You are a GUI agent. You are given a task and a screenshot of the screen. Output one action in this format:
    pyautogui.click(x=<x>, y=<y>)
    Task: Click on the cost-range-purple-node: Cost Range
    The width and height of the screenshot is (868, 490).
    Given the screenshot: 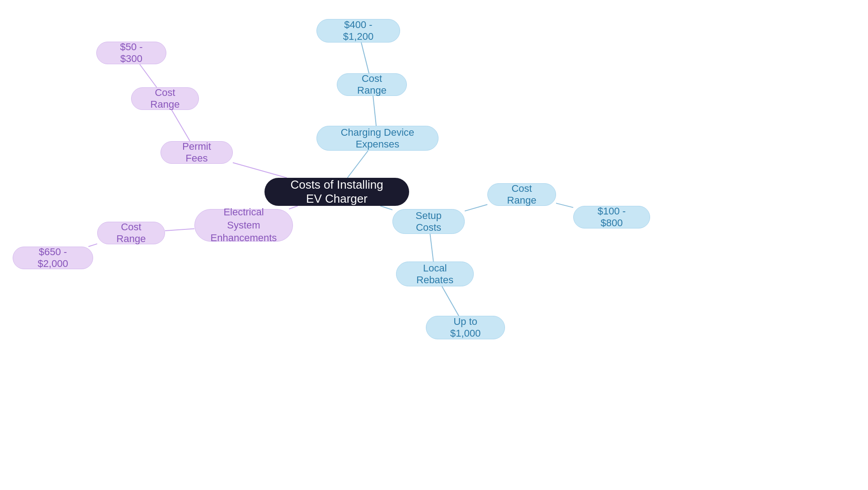 What is the action you would take?
    pyautogui.click(x=131, y=233)
    